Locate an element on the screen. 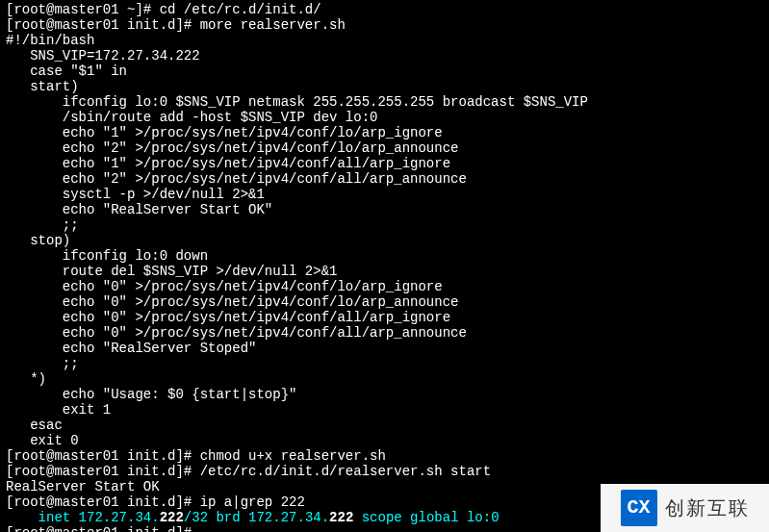 Image resolution: width=769 pixels, height=532 pixels. terminal-line: start) is located at coordinates (385, 87).